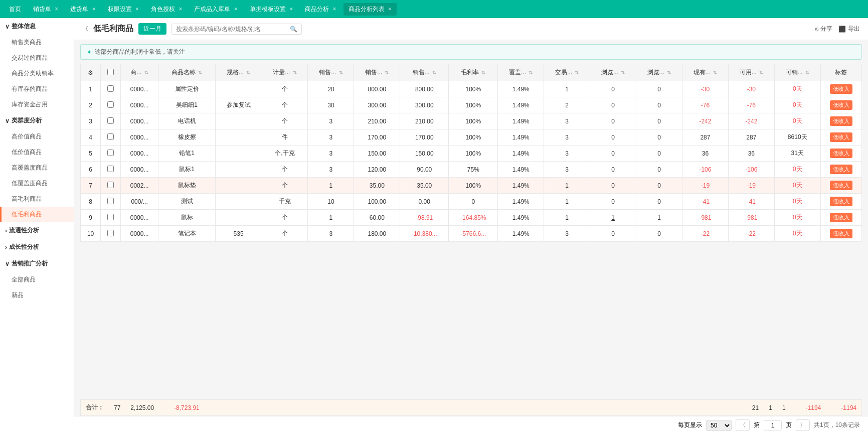 This screenshot has height=434, width=868. What do you see at coordinates (37, 104) in the screenshot?
I see `sidebar-item-capital-usage: 库存资金占用` at bounding box center [37, 104].